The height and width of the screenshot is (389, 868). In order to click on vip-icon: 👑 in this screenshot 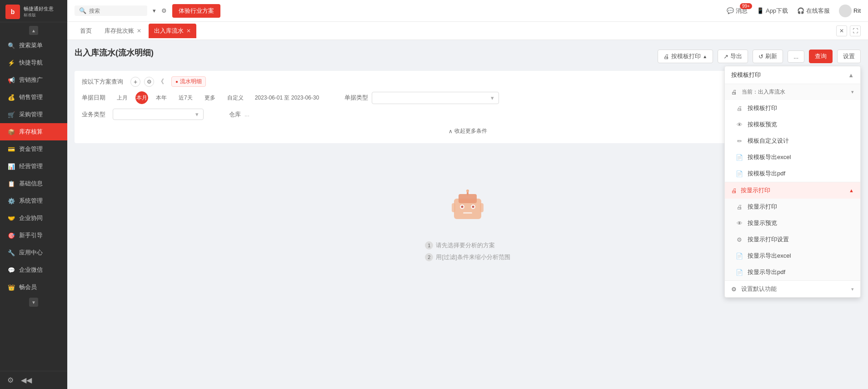, I will do `click(11, 287)`.